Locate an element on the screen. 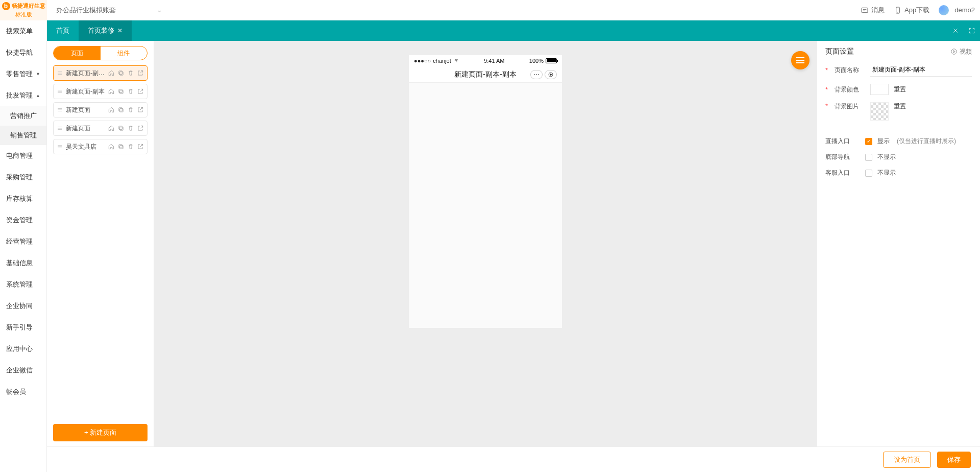 The width and height of the screenshot is (980, 472). sidebar-item-basic-info: 基础信息 is located at coordinates (23, 263).